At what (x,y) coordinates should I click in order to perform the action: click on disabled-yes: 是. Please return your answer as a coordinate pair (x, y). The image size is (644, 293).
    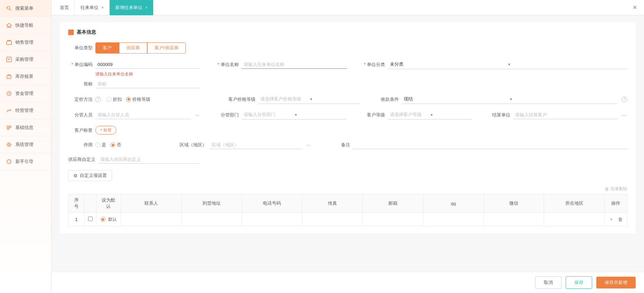
    Looking at the image, I should click on (101, 145).